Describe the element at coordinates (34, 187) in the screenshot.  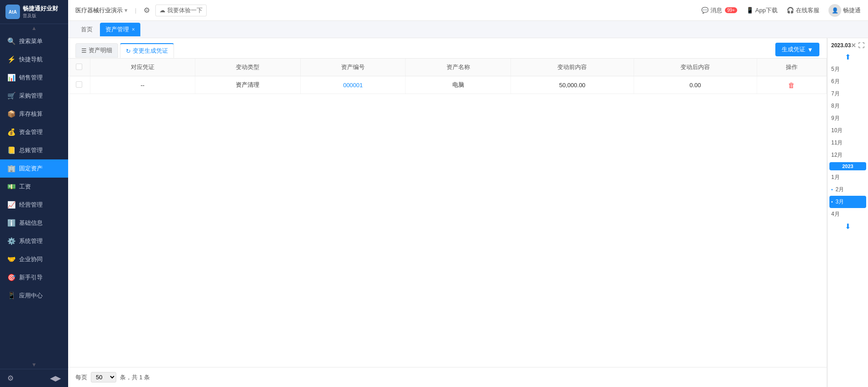
I see `sidebar-item-salary: 💵 工资` at that location.